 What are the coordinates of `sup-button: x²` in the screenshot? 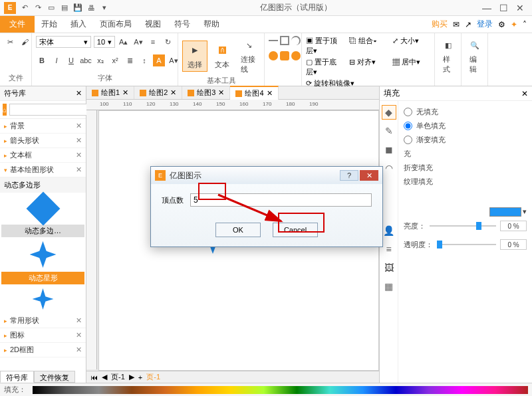 It's located at (115, 60).